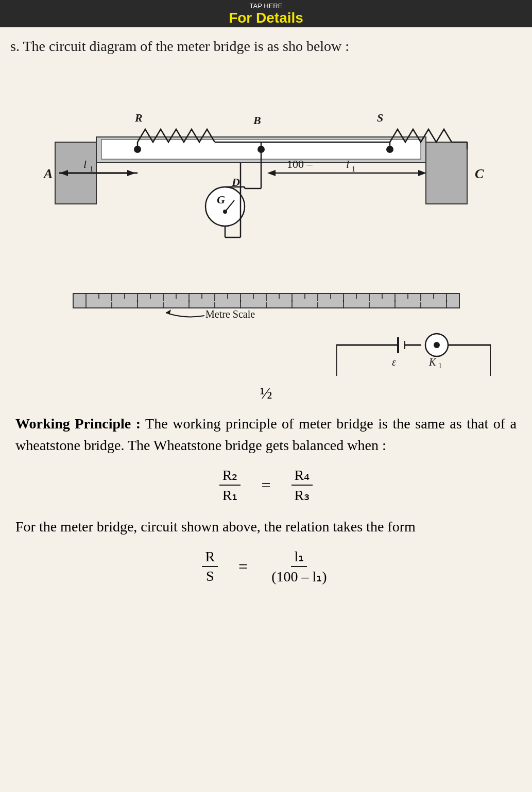  I want to click on svg-text: A, so click(47, 174).